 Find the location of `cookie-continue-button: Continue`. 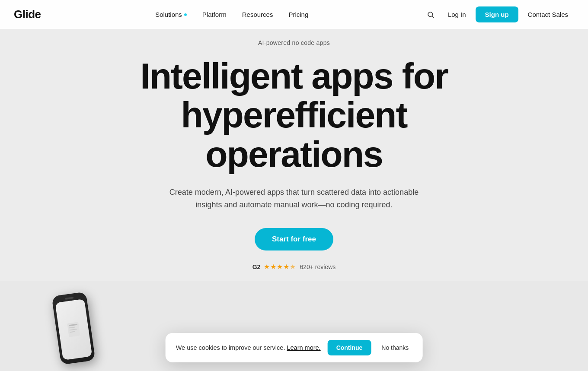

cookie-continue-button: Continue is located at coordinates (349, 348).